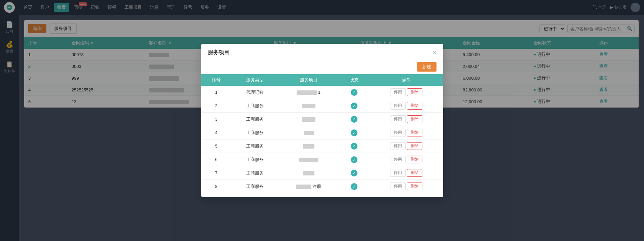  I want to click on modal-cell-seq: 6, so click(217, 160).